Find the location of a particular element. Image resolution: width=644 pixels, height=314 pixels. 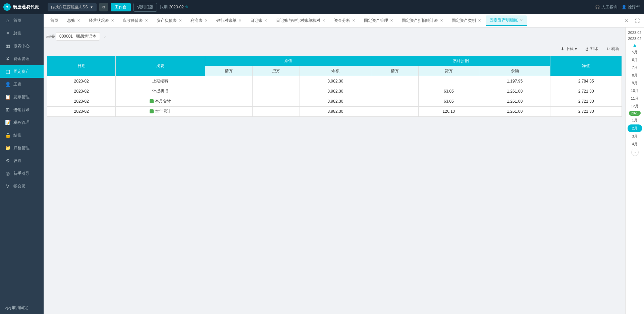

tab-maximize-button: ⛶ is located at coordinates (637, 21).